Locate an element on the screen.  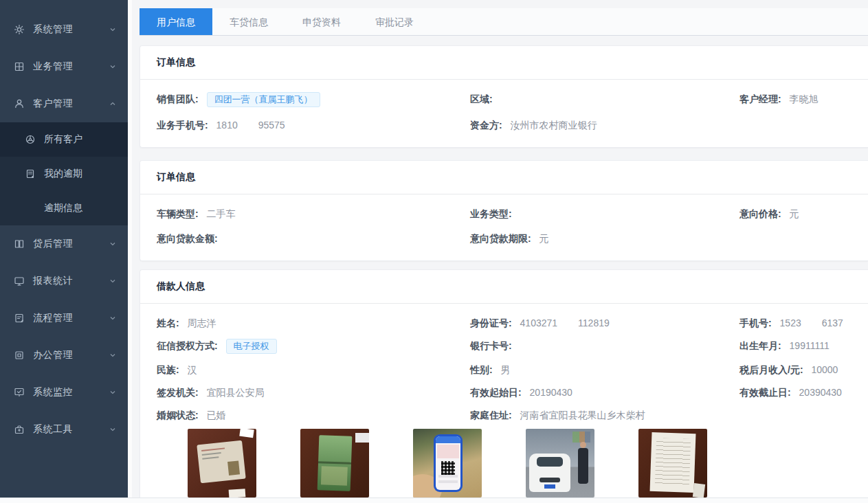
thumbnail-credit-auth is located at coordinates (447, 463).